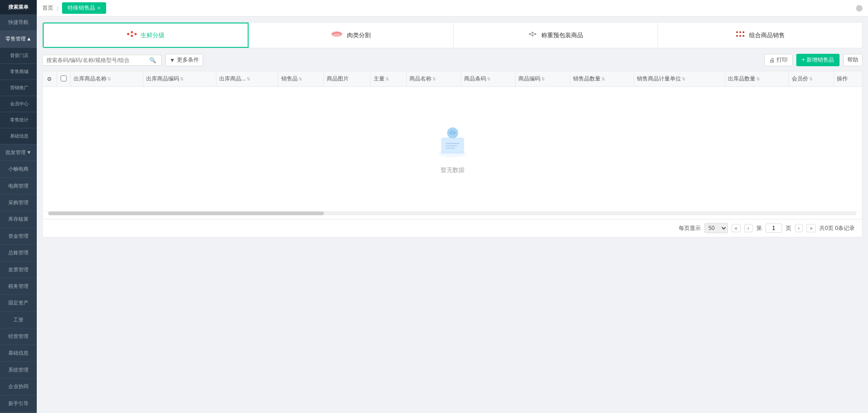 This screenshot has height=413, width=868. What do you see at coordinates (301, 79) in the screenshot?
I see `col-sales-item: 销售品⇅` at bounding box center [301, 79].